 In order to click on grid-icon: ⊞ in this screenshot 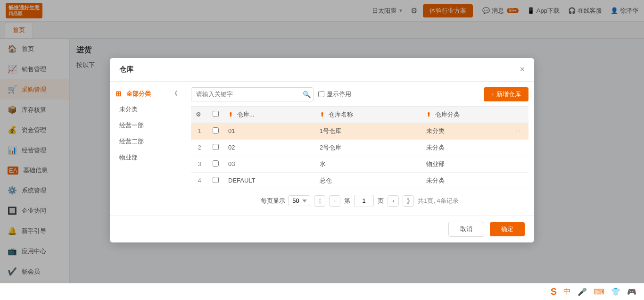, I will do `click(119, 94)`.